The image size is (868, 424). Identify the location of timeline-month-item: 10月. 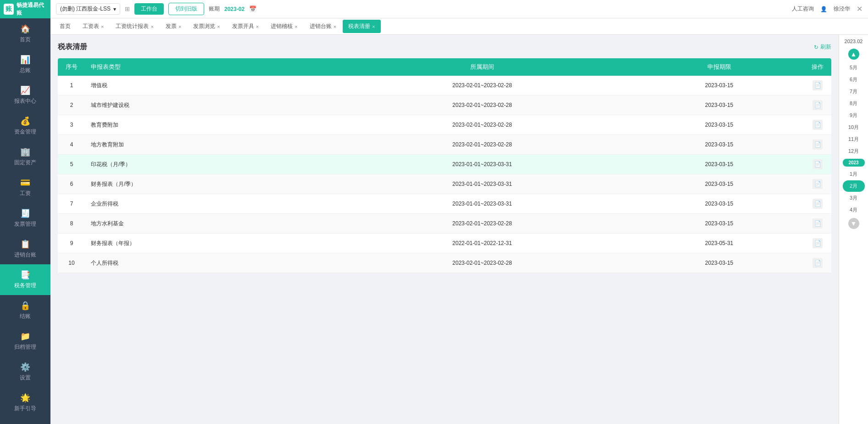
(854, 128).